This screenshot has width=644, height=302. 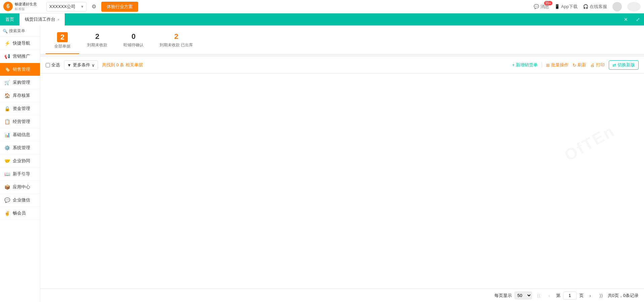 I want to click on print-icon: 🖨, so click(x=592, y=65).